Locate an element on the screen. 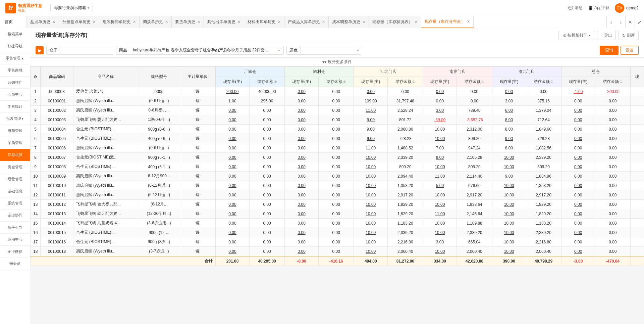 The width and height of the screenshot is (644, 324). sidebar-item-purchase: 采购管理 is located at coordinates (15, 143).